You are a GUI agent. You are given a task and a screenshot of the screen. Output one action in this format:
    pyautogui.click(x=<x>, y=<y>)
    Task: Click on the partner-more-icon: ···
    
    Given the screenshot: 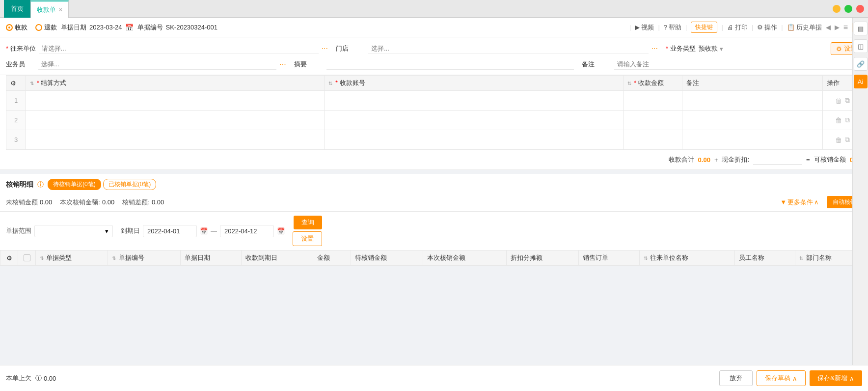 What is the action you would take?
    pyautogui.click(x=325, y=49)
    